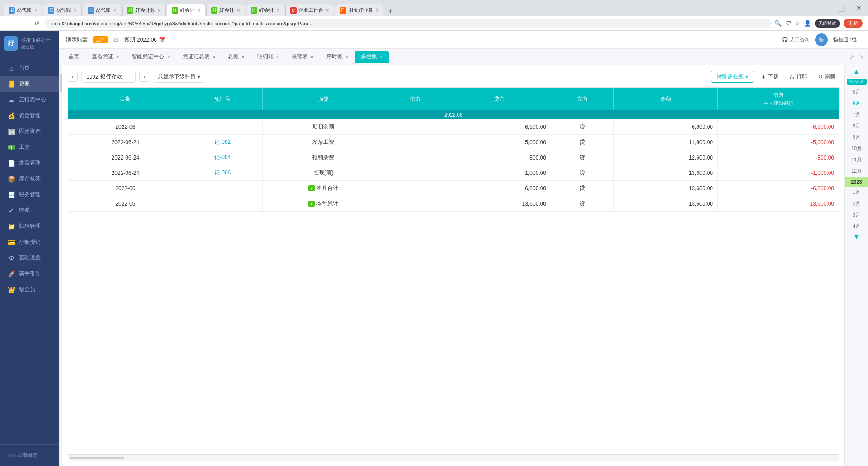 This screenshot has width=868, height=466. Describe the element at coordinates (853, 24) in the screenshot. I see `update-button: 更新` at that location.